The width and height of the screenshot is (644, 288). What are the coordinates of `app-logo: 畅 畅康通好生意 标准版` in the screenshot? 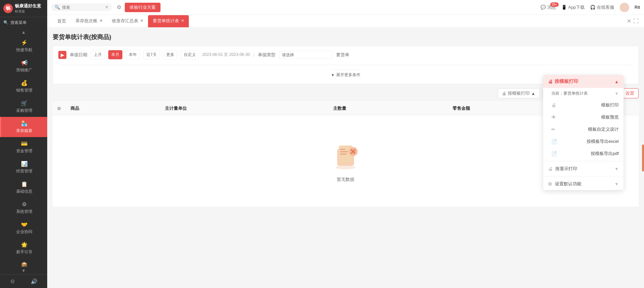 It's located at (24, 9).